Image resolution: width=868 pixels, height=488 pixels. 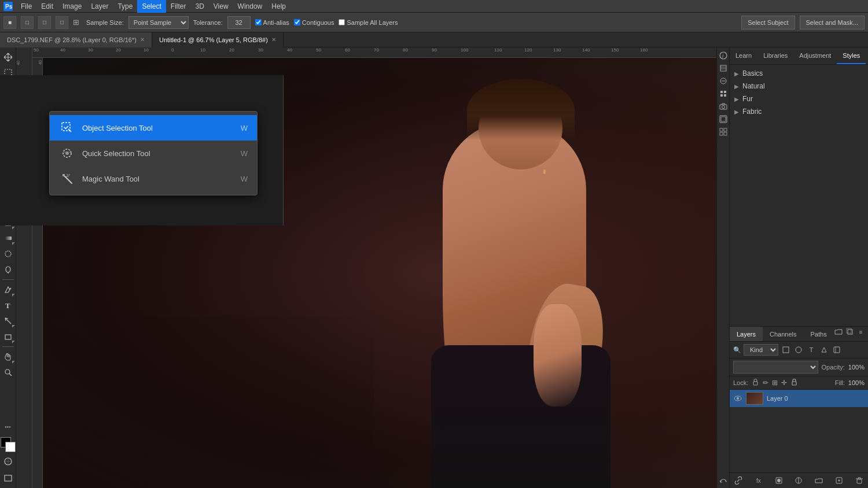 I want to click on styles-icon, so click(x=723, y=94).